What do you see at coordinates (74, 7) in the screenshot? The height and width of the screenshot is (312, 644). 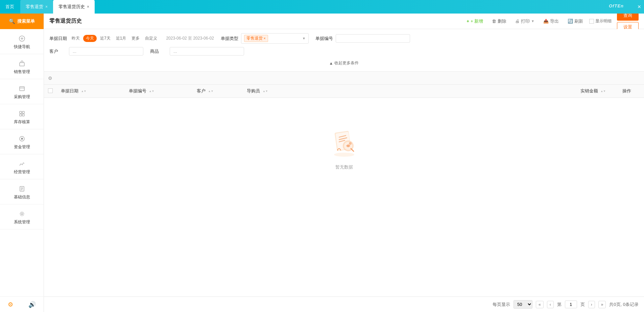 I see `tab-retail-return-history: 零售退货历史 ×` at bounding box center [74, 7].